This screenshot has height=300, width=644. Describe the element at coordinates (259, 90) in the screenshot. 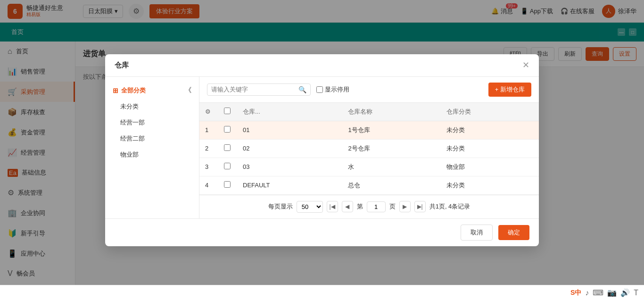

I see `search-box: 🔍` at that location.